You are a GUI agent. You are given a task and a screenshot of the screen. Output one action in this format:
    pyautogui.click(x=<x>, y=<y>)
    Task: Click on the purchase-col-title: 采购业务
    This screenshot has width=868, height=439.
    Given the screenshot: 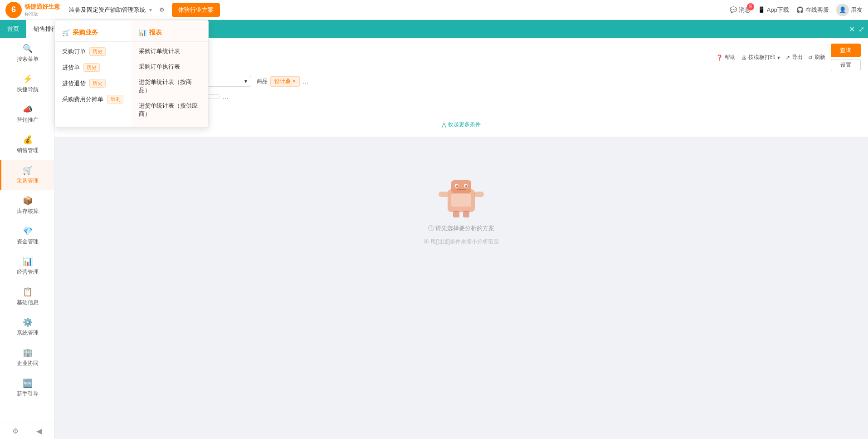 What is the action you would take?
    pyautogui.click(x=85, y=33)
    